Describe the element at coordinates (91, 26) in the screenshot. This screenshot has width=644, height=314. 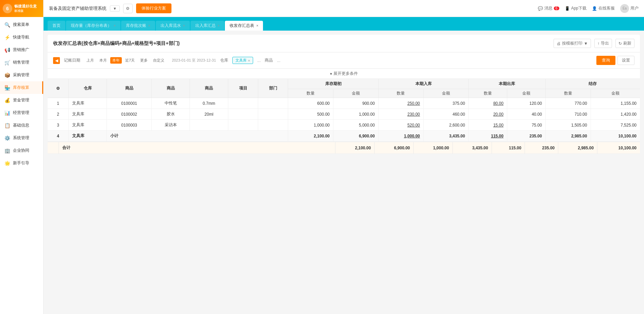
I see `tab-label-inventory-dist: 现存量（库存分布表）` at that location.